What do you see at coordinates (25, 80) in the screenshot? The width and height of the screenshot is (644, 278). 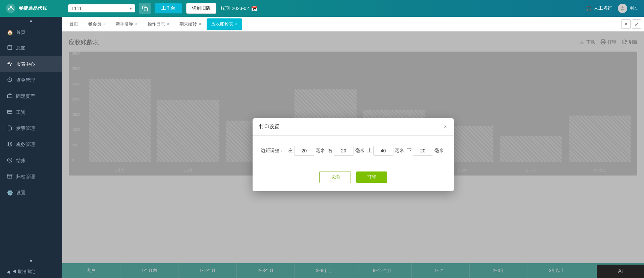 I see `sidebar-label-fund: 资金管理` at bounding box center [25, 80].